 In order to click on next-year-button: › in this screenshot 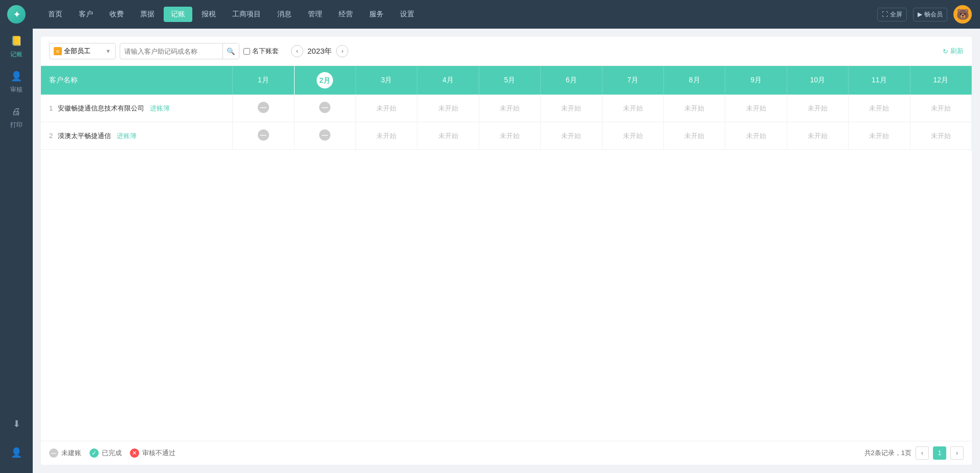, I will do `click(342, 51)`.